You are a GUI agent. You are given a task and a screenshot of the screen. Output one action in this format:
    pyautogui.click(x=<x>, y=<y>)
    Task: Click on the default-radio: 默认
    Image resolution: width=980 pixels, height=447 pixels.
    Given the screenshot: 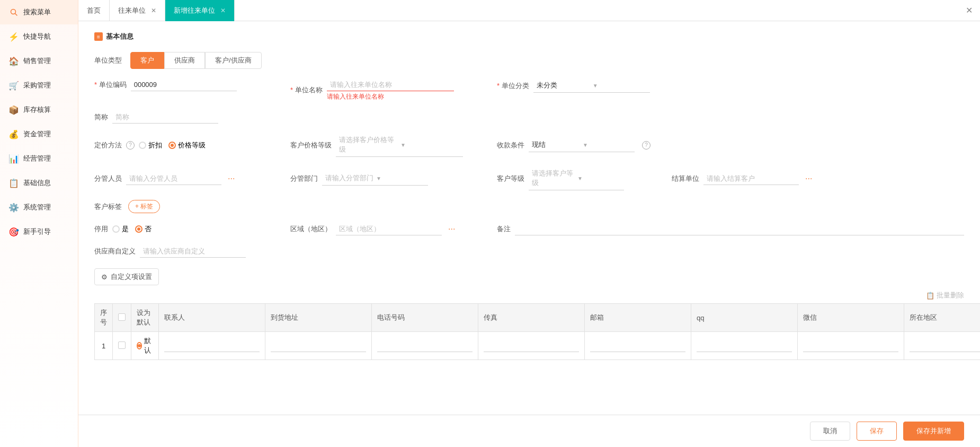 What is the action you would take?
    pyautogui.click(x=145, y=346)
    